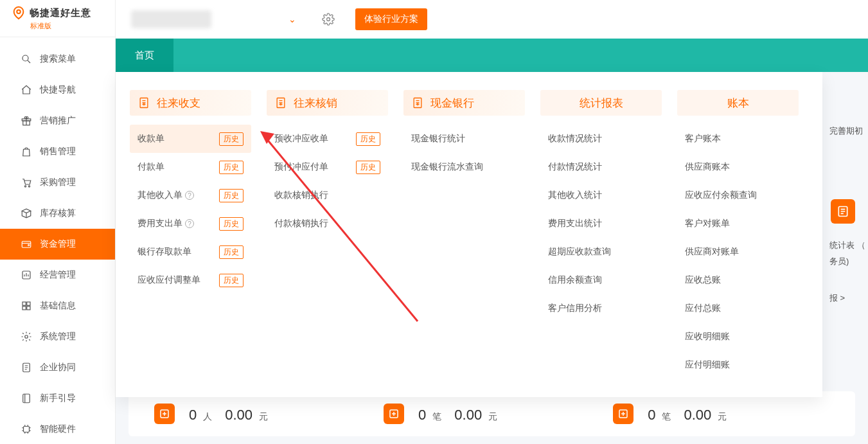  I want to click on menu-item-label: 收款情况统计, so click(575, 139).